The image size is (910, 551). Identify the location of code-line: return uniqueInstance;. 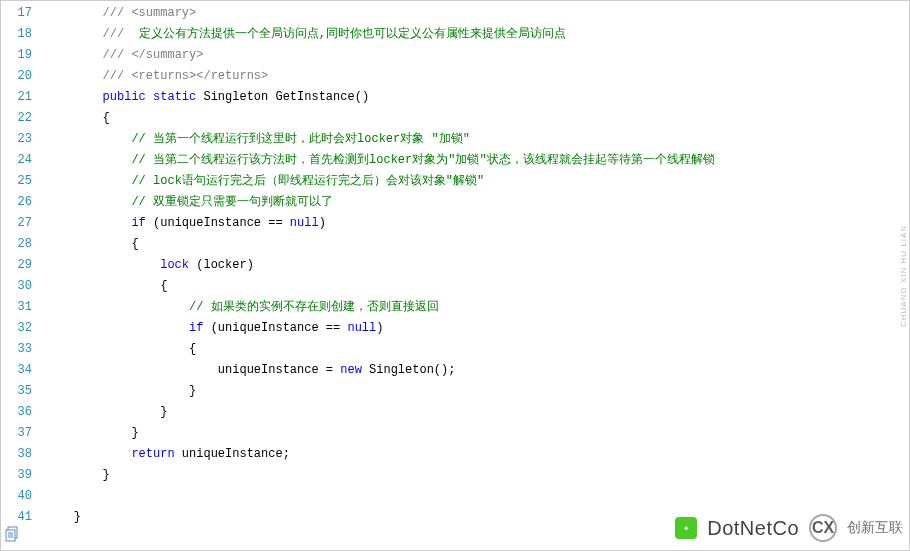
(477, 454).